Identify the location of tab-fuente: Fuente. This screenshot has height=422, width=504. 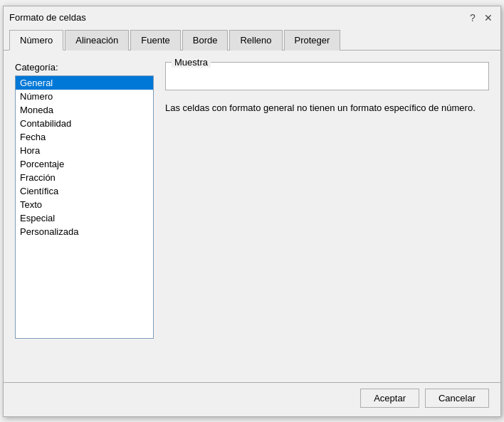
(155, 40).